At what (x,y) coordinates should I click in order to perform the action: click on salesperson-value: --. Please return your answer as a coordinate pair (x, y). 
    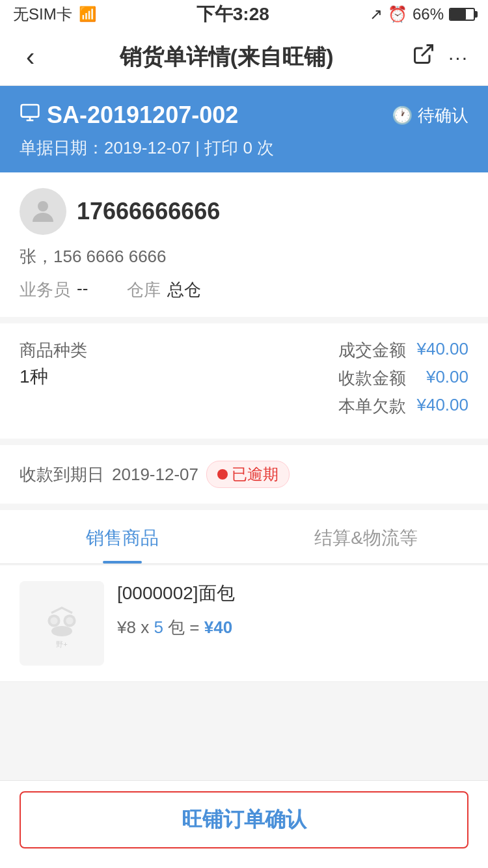
    Looking at the image, I should click on (82, 290).